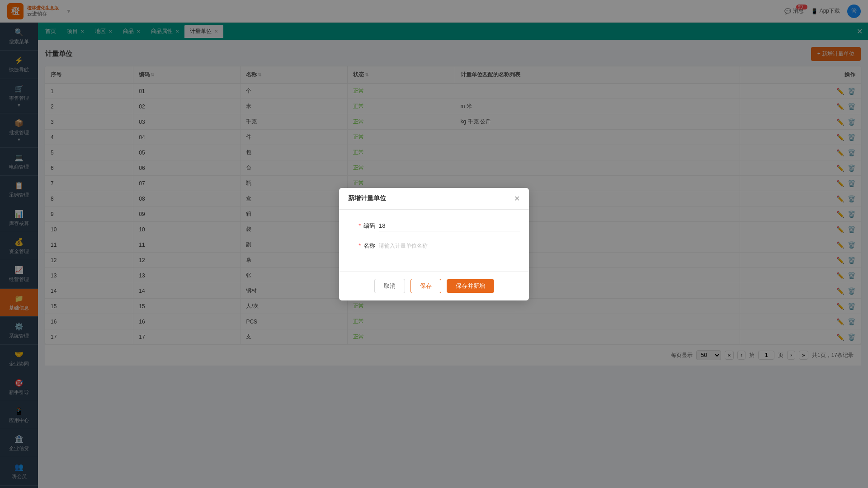  What do you see at coordinates (426, 286) in the screenshot?
I see `save-button: 保存` at bounding box center [426, 286].